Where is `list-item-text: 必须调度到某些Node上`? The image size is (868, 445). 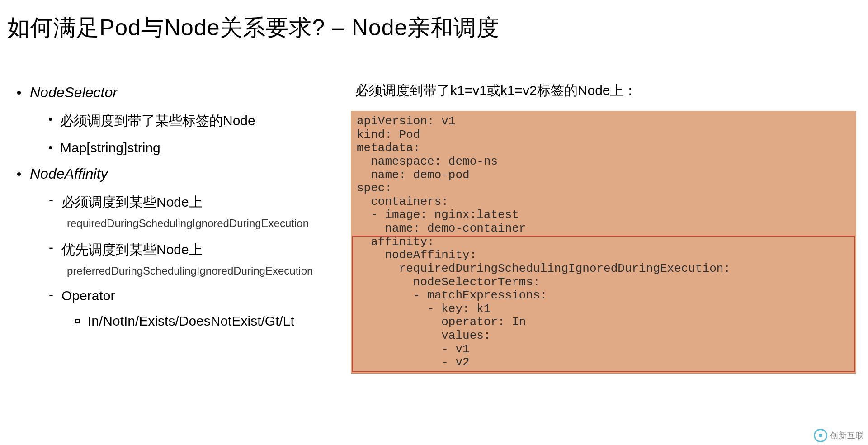 list-item-text: 必须调度到某些Node上 is located at coordinates (132, 203).